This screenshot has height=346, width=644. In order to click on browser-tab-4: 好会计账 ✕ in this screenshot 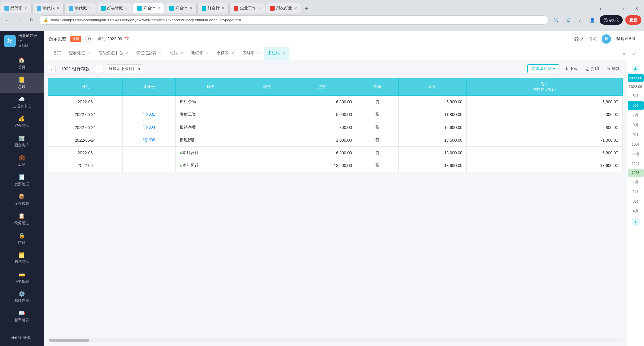, I will do `click(114, 8)`.